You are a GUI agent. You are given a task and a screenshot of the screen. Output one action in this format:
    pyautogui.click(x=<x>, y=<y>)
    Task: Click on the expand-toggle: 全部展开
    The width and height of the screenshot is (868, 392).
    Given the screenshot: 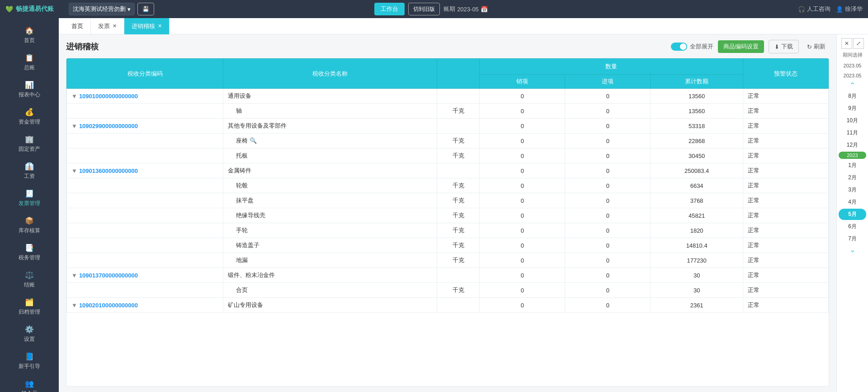 What is the action you would take?
    pyautogui.click(x=692, y=47)
    